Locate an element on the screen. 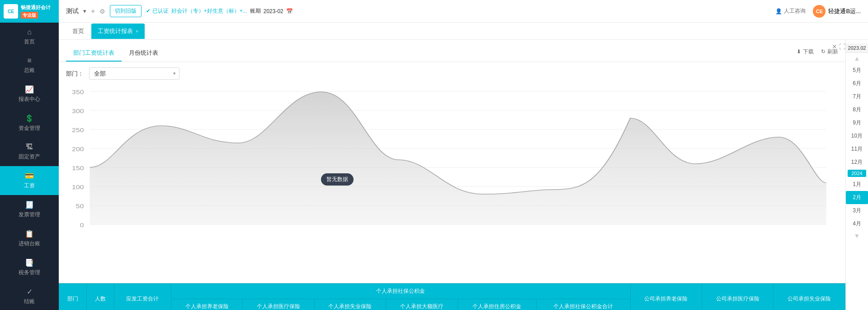 The image size is (868, 310). help-icon: 👤 is located at coordinates (778, 11).